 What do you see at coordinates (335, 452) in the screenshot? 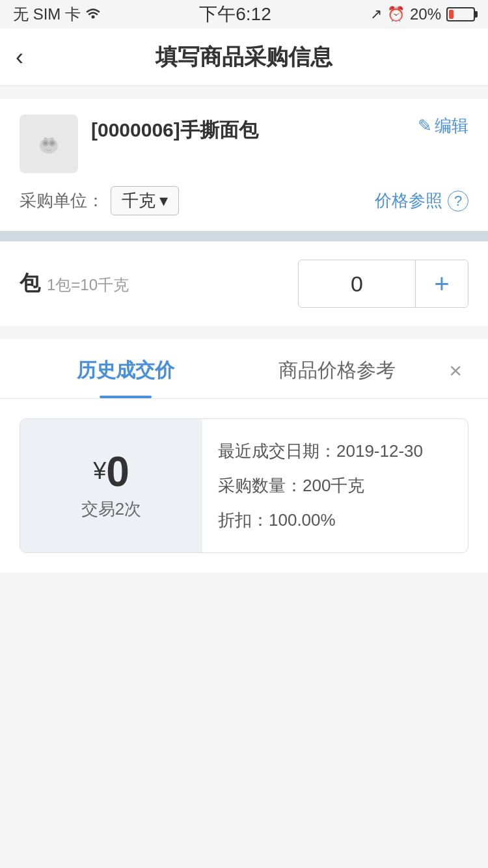
I see `recent-date-row: 最近成交日期：2019-12-30` at bounding box center [335, 452].